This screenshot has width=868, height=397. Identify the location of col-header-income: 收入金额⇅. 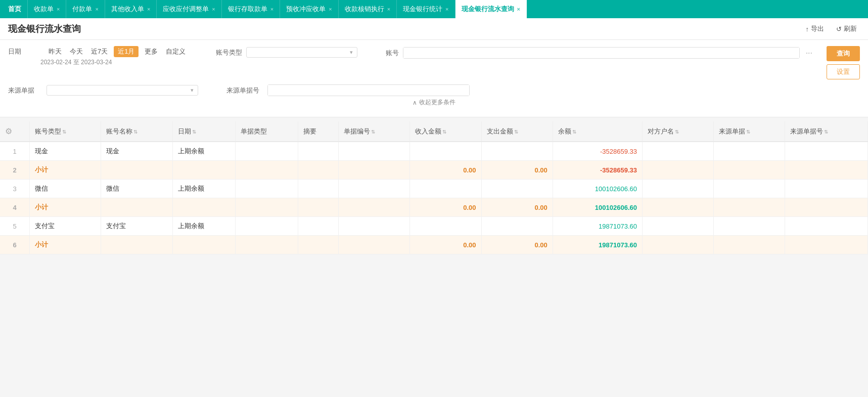
(446, 131).